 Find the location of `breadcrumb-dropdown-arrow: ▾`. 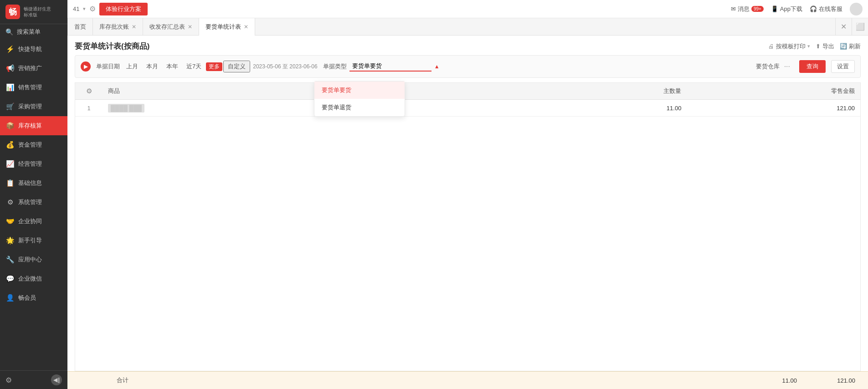

breadcrumb-dropdown-arrow: ▾ is located at coordinates (84, 9).